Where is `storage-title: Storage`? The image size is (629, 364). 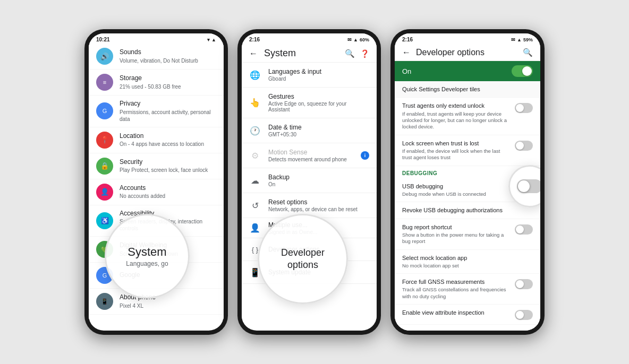
storage-title: Storage is located at coordinates (168, 79).